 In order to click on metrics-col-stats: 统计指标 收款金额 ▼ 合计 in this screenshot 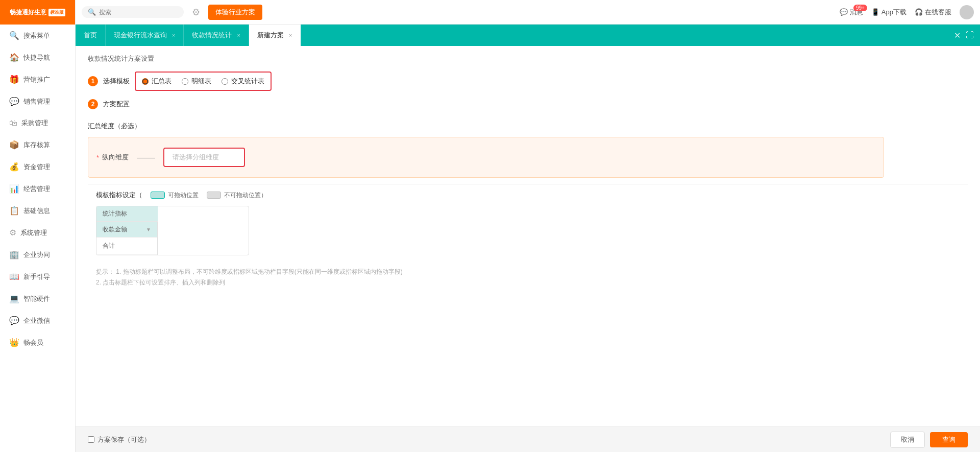, I will do `click(127, 231)`.